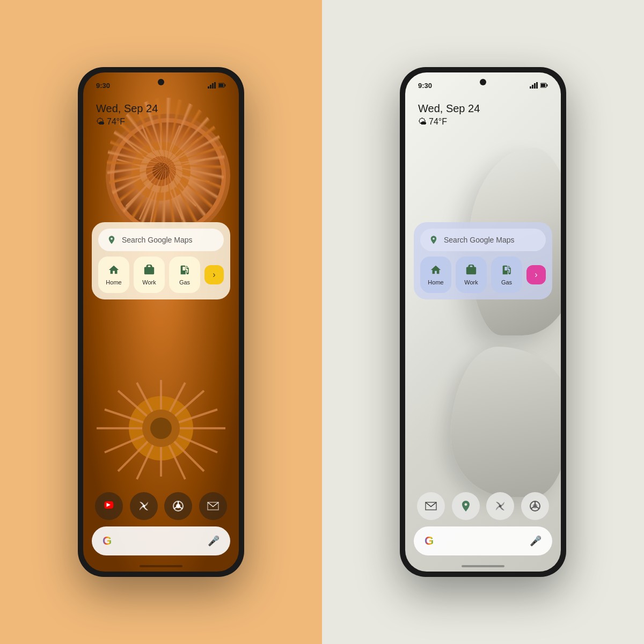  Describe the element at coordinates (161, 275) in the screenshot. I see `maps-destinations-left: Home Work Gas` at that location.